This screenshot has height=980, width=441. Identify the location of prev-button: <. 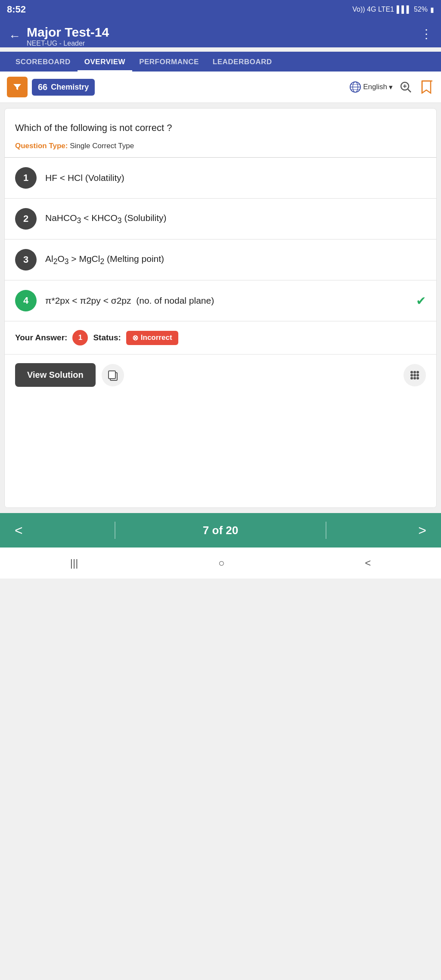
(19, 531).